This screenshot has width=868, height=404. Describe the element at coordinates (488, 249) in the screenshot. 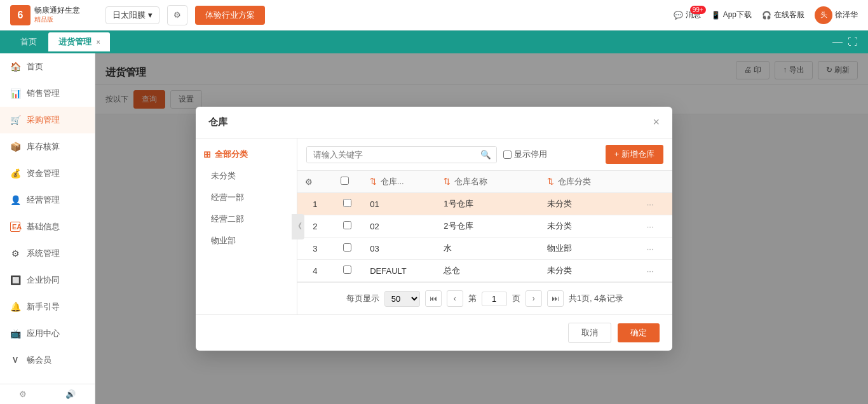

I see `cell-name: 水` at that location.